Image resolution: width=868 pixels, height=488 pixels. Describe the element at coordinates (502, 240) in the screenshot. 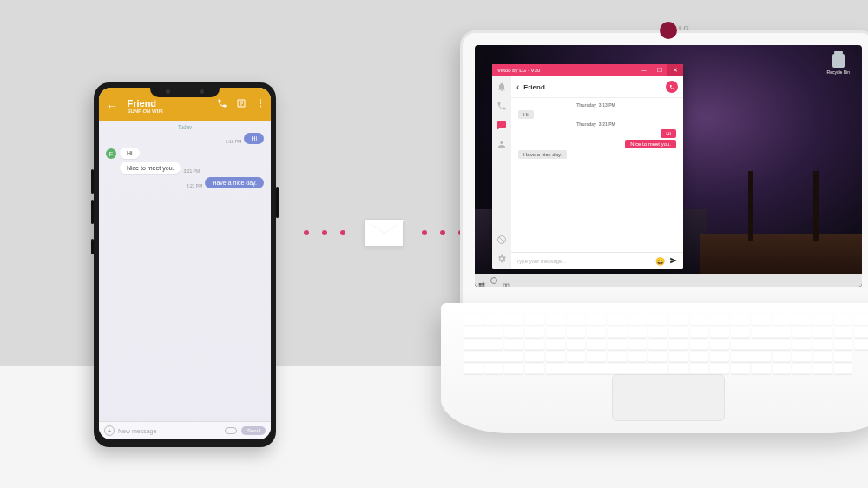

I see `block-icon` at that location.